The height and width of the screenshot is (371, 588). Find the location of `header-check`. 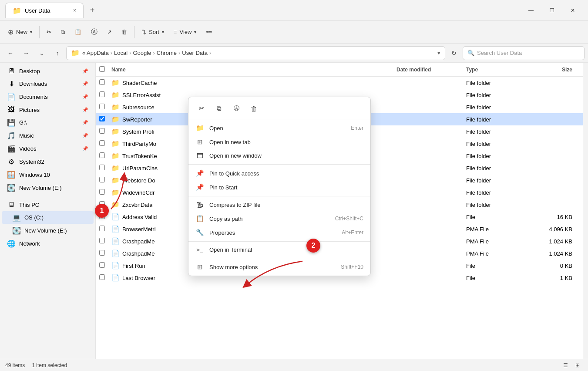

header-check is located at coordinates (105, 70).